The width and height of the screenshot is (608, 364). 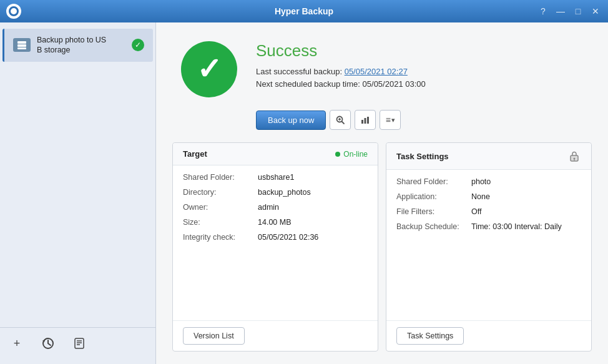 What do you see at coordinates (395, 84) in the screenshot?
I see `next-backup-time: 05/05/2021 03:00` at bounding box center [395, 84].